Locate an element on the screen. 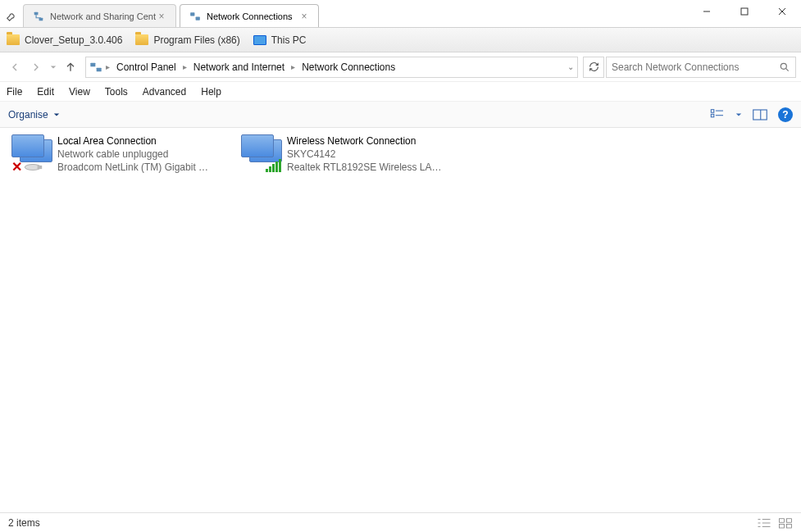 This screenshot has height=532, width=801. details-view-icon is located at coordinates (764, 523).